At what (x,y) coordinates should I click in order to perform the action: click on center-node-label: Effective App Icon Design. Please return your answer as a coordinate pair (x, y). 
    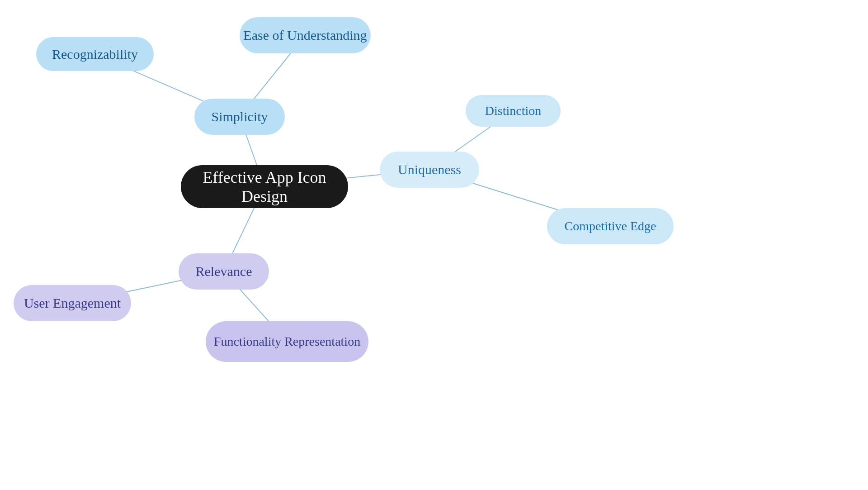
    Looking at the image, I should click on (264, 187).